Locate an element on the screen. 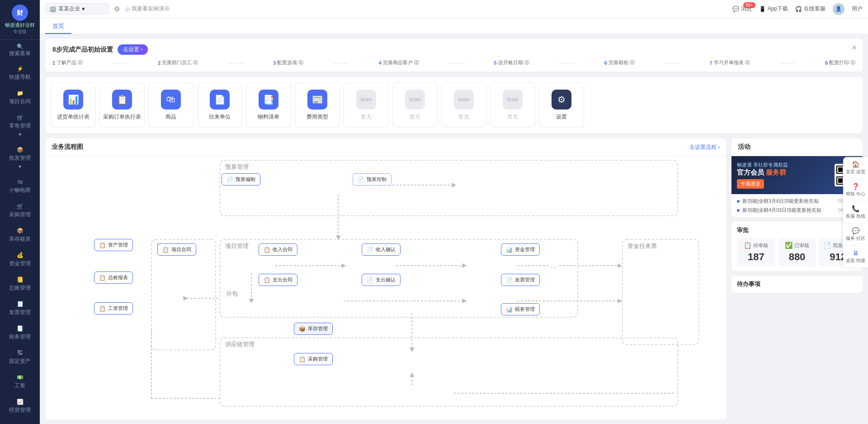 This screenshot has height=424, width=868. group-label-supply: 供应链管理 is located at coordinates (240, 344).